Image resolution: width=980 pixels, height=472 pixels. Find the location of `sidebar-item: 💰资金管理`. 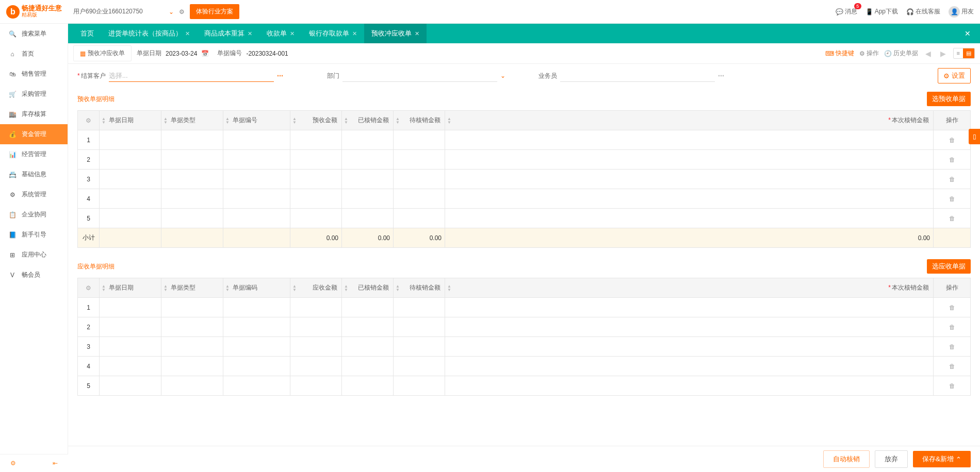

sidebar-item: 💰资金管理 is located at coordinates (34, 134).